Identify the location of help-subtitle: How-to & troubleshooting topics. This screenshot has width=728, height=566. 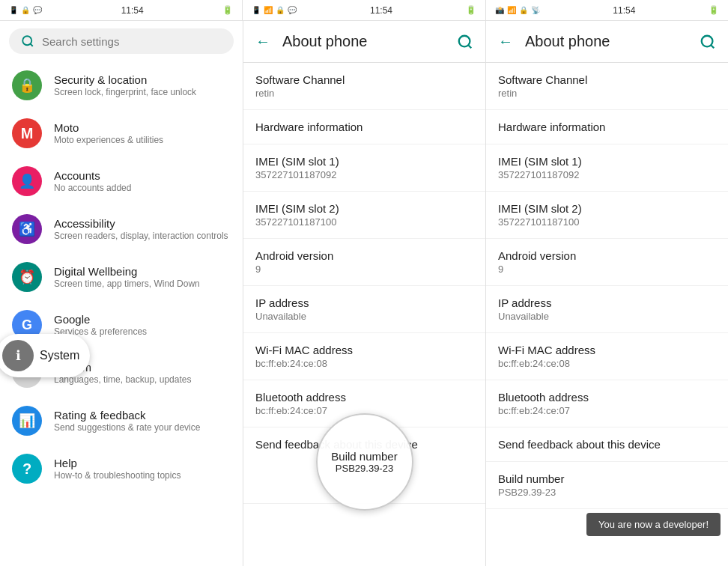
(142, 475).